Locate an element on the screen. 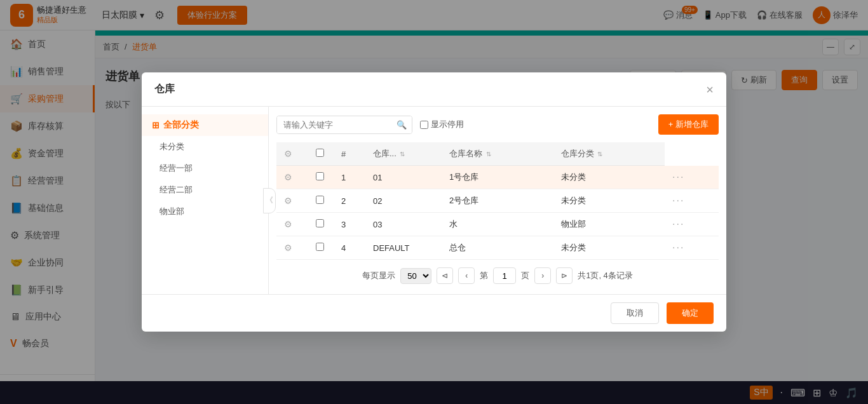  show-disabled-checkbox is located at coordinates (424, 125).